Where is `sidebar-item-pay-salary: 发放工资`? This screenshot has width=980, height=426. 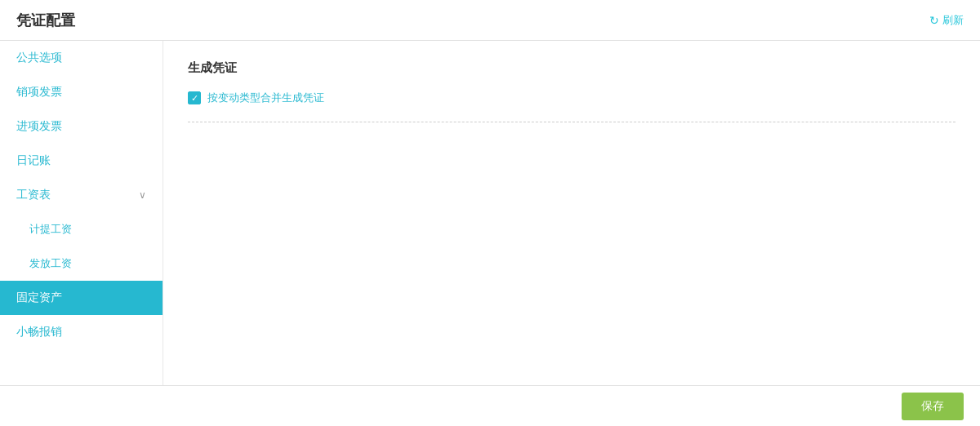 sidebar-item-pay-salary: 发放工资 is located at coordinates (82, 264).